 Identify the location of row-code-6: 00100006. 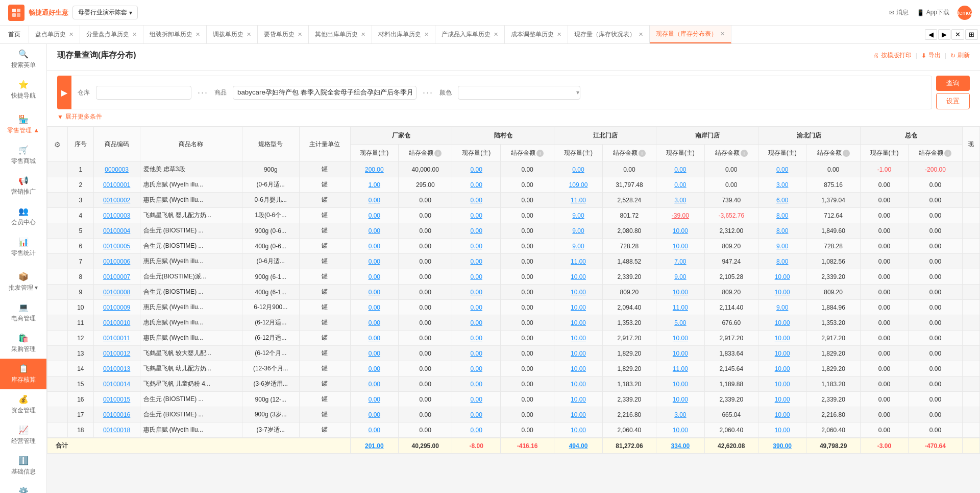
(116, 262).